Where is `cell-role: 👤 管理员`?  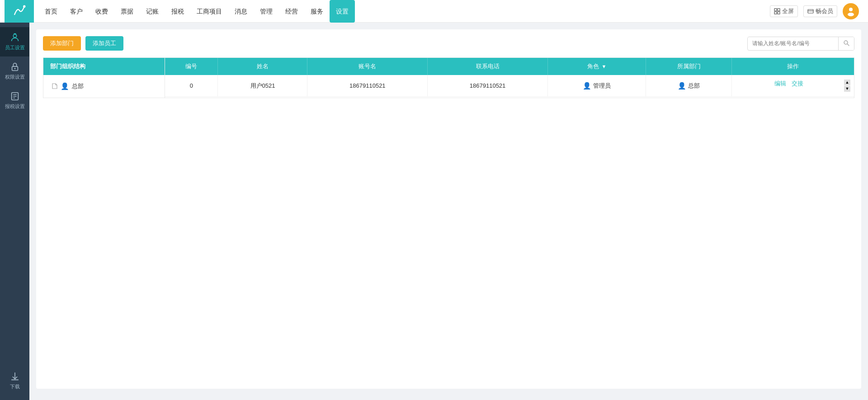 cell-role: 👤 管理员 is located at coordinates (597, 86).